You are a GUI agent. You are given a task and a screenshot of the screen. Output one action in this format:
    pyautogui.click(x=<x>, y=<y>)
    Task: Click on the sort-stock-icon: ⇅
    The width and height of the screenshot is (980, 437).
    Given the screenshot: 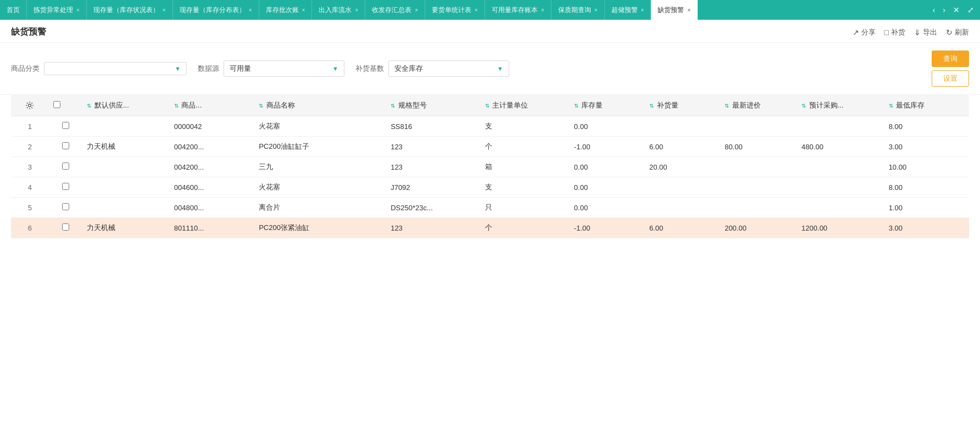 What is the action you would take?
    pyautogui.click(x=576, y=105)
    